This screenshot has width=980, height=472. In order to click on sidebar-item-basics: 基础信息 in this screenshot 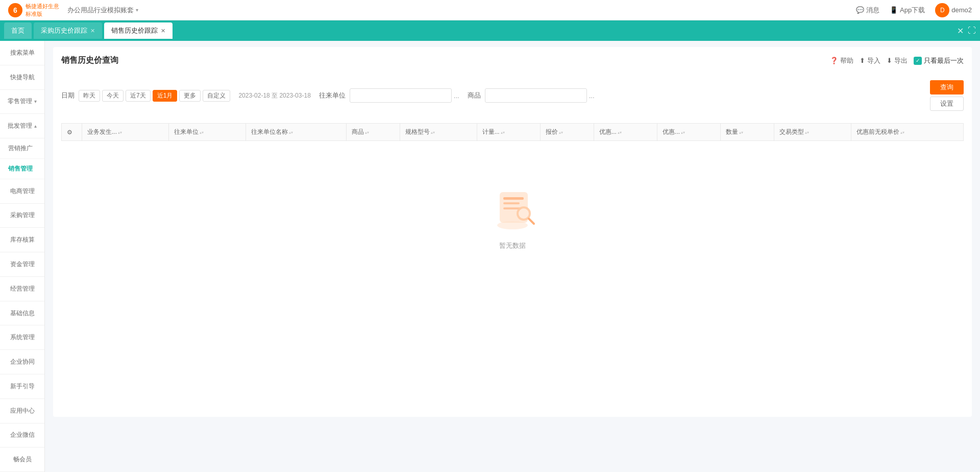, I will do `click(22, 314)`.